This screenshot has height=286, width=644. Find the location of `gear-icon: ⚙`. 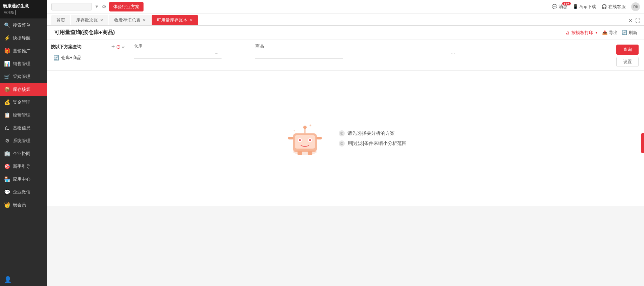

gear-icon: ⚙ is located at coordinates (104, 7).